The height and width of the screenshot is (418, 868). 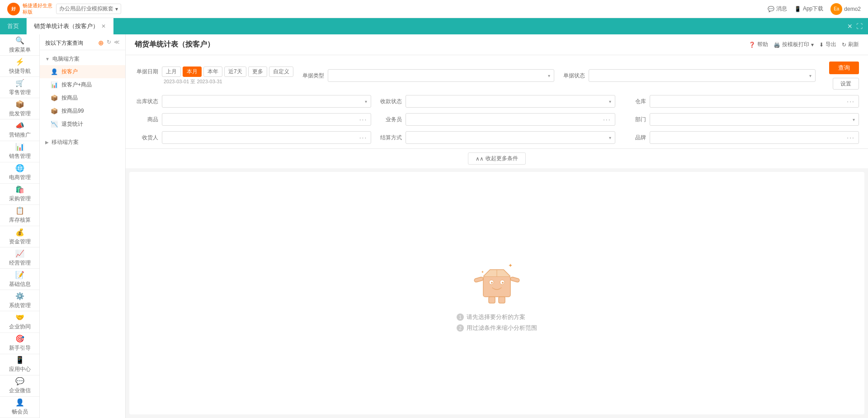 What do you see at coordinates (828, 44) in the screenshot?
I see `export-button: ⬇ 导出` at bounding box center [828, 44].